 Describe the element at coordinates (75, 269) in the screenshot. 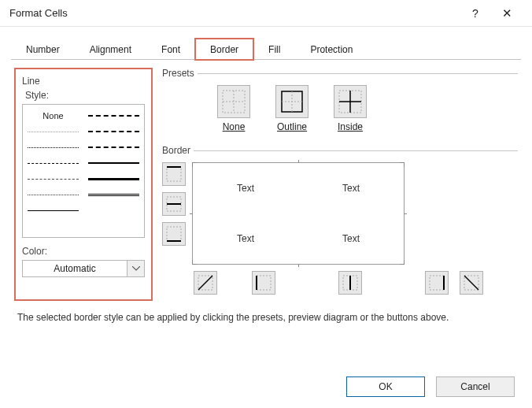

I see `color-value: Automatic` at that location.